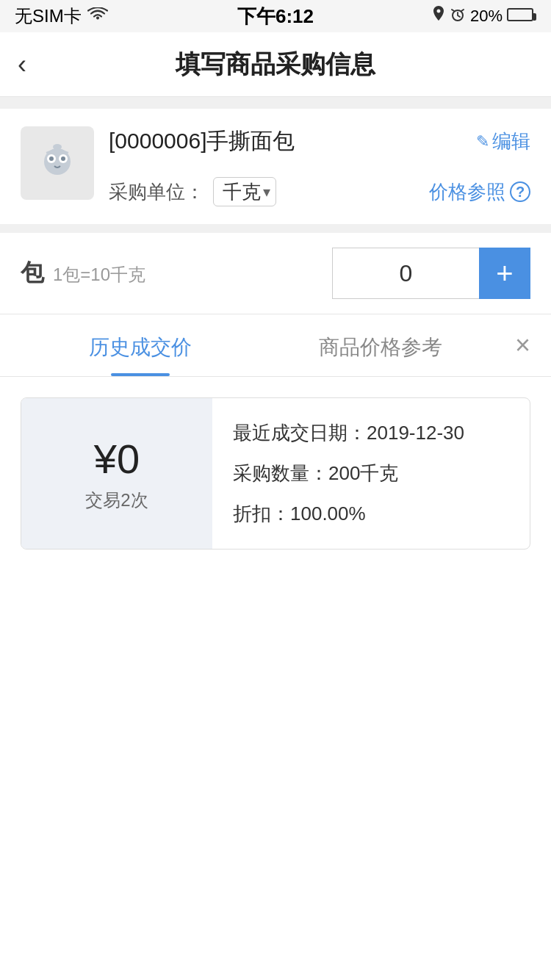 The height and width of the screenshot is (980, 551). Describe the element at coordinates (32, 273) in the screenshot. I see `quantity-unit: 包` at that location.